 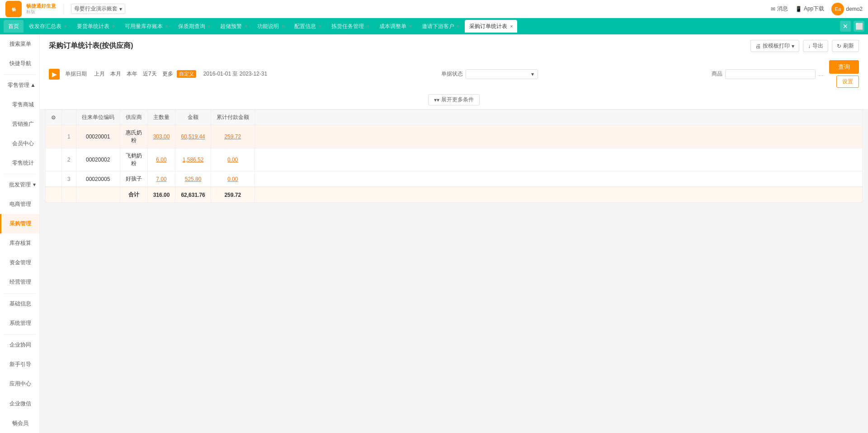 What do you see at coordinates (98, 9) in the screenshot?
I see `workspace-selector: 母婴行业演示账套 ▾` at bounding box center [98, 9].